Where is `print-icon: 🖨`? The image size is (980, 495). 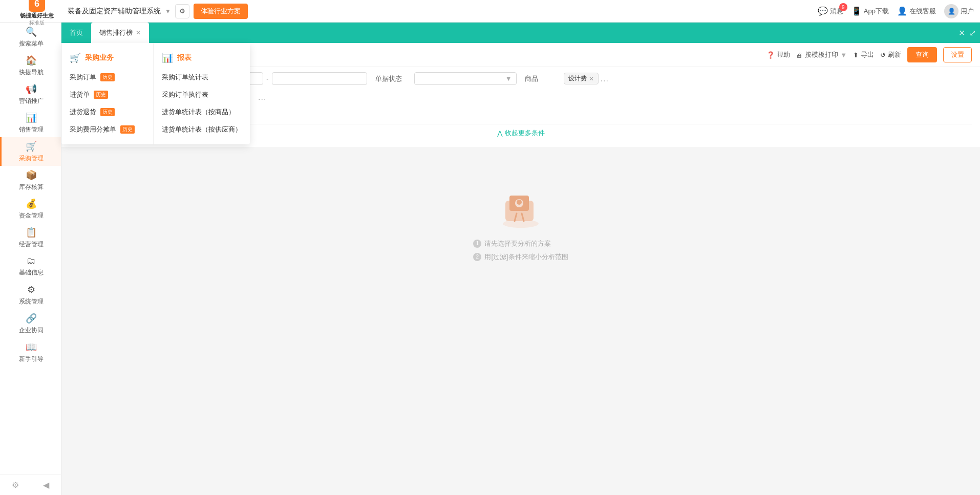 print-icon: 🖨 is located at coordinates (800, 55).